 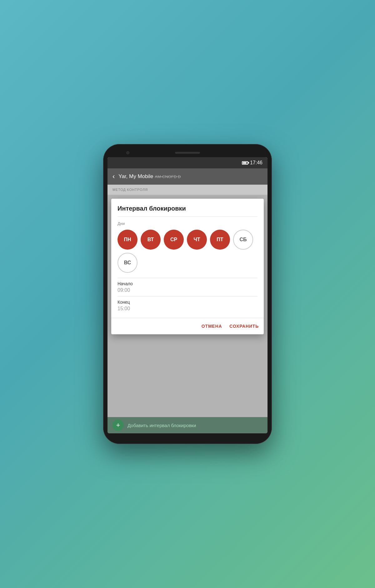 I want to click on phone-top-bar, so click(x=188, y=153).